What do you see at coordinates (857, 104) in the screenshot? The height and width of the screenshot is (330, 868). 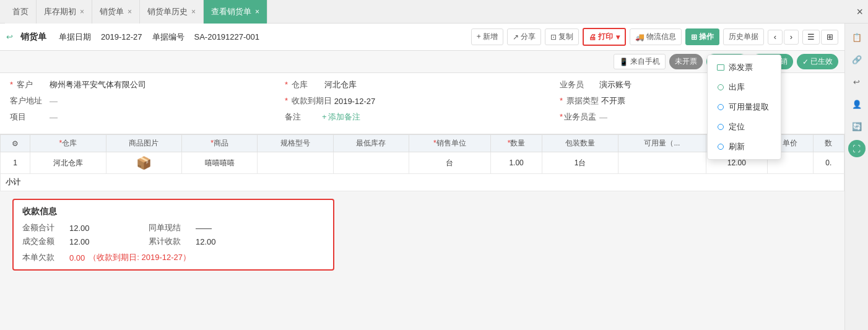 I see `sidebar-icon-user: 👤` at bounding box center [857, 104].